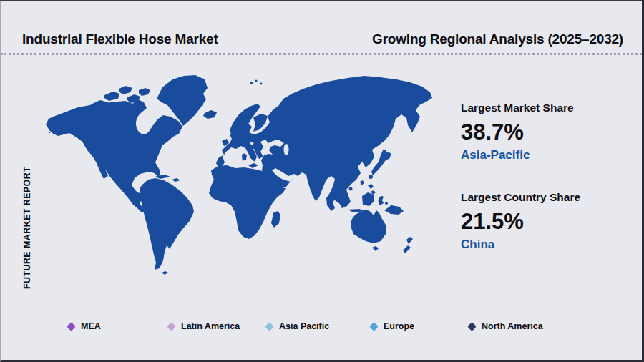  Describe the element at coordinates (27, 232) in the screenshot. I see `brand-watermark: FUTURE MARKET REPORT` at that location.